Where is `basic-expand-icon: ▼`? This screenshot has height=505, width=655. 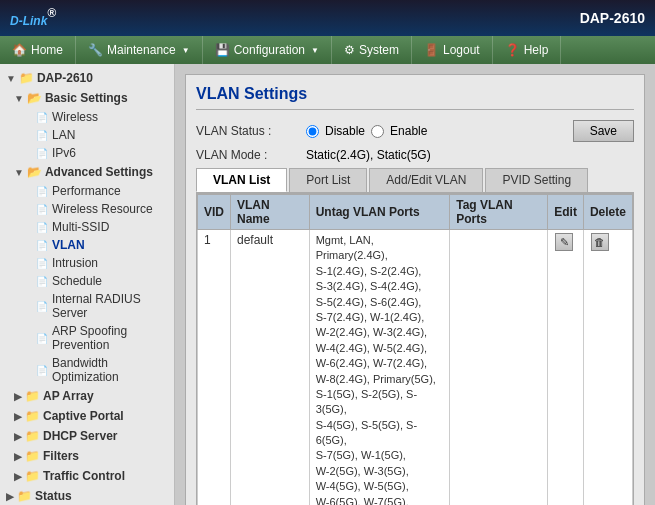 basic-expand-icon: ▼ is located at coordinates (19, 98).